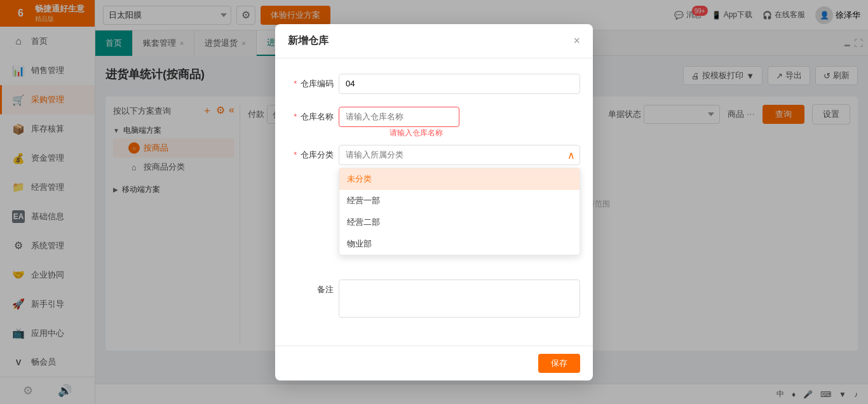 The width and height of the screenshot is (868, 404). What do you see at coordinates (459, 212) in the screenshot?
I see `category-dropdown-list: 未分类 经营一部 经营二部 物业部` at bounding box center [459, 212].